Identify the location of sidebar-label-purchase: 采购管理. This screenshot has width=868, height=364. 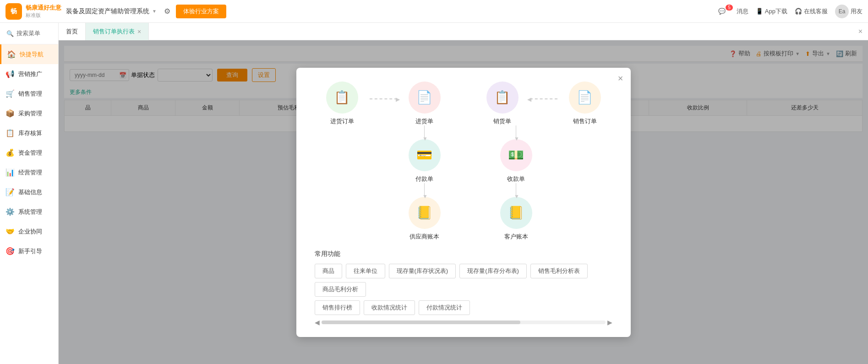
(30, 114).